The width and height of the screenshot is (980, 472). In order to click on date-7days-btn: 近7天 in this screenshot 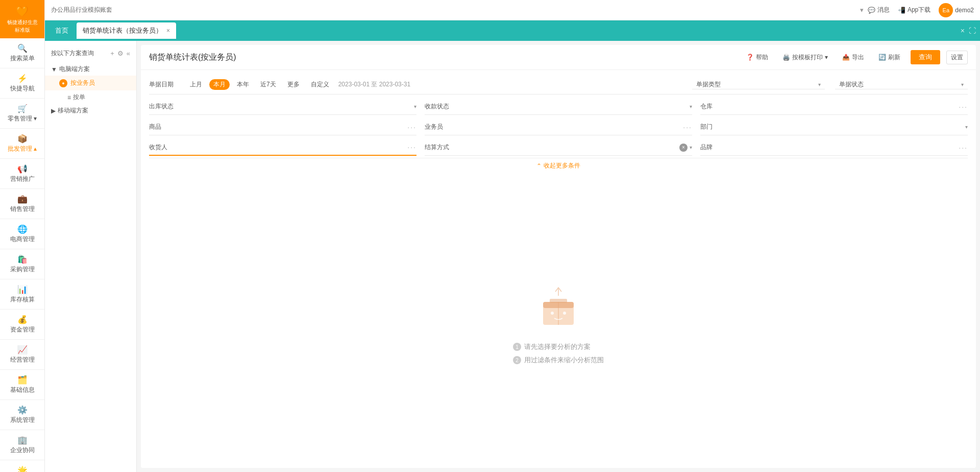, I will do `click(268, 85)`.